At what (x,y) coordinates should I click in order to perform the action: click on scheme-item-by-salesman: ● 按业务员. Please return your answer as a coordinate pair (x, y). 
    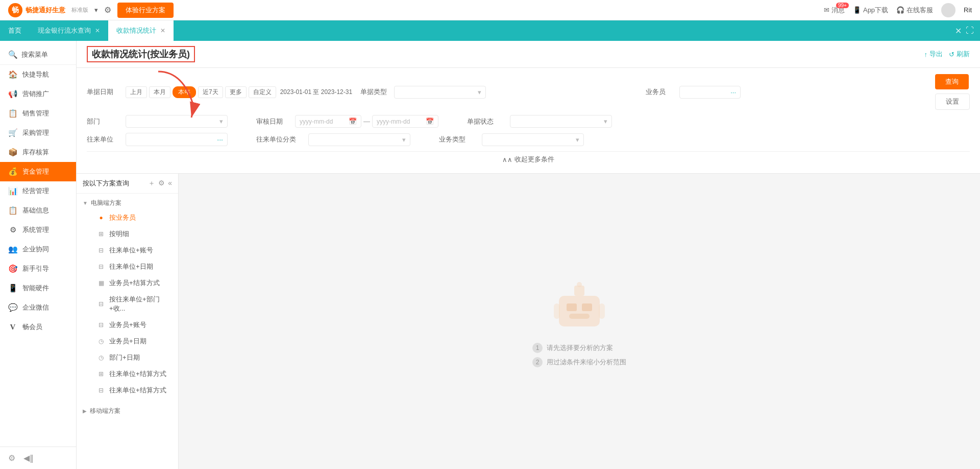
    Looking at the image, I should click on (131, 218).